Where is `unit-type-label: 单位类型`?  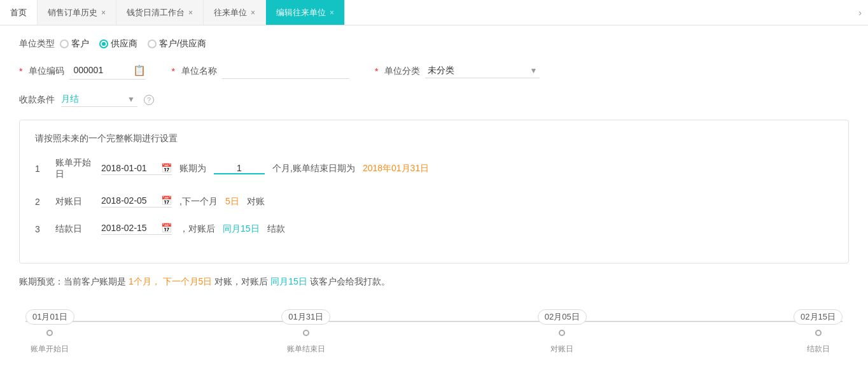 unit-type-label: 单位类型 is located at coordinates (37, 44).